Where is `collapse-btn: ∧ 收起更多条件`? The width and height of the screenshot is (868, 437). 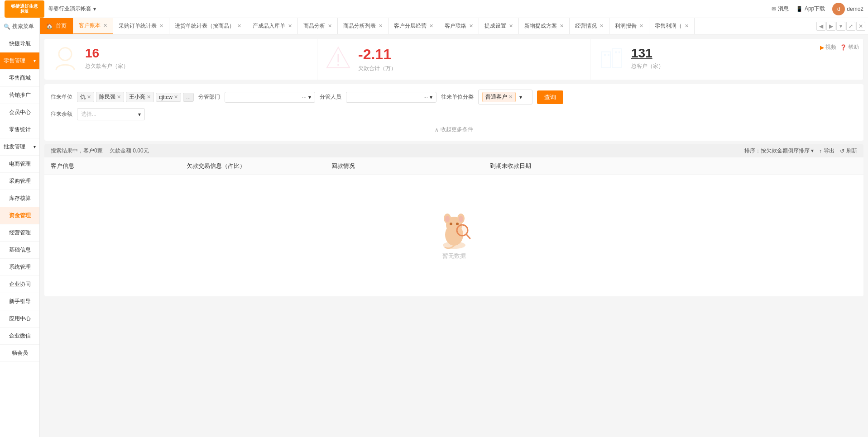
collapse-btn: ∧ 收起更多条件 is located at coordinates (454, 129).